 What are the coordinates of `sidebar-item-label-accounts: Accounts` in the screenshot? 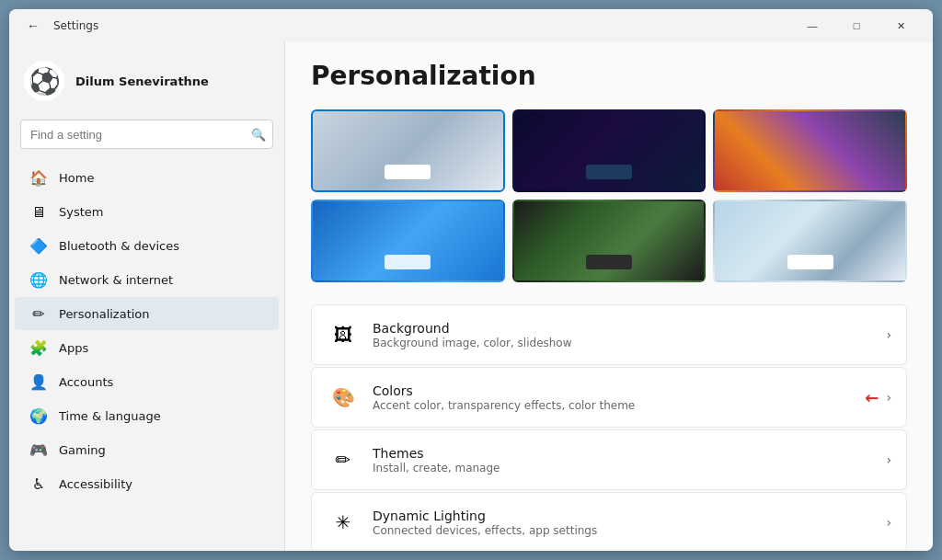 It's located at (86, 383).